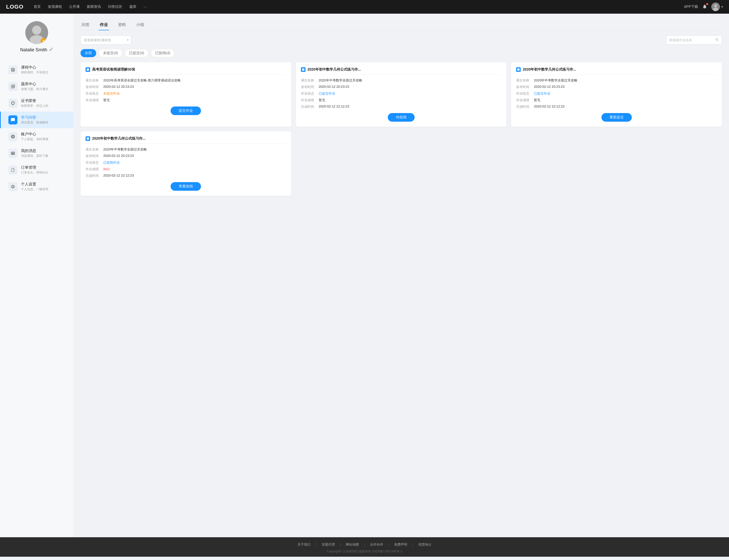  What do you see at coordinates (410, 80) in the screenshot?
I see `course-name-2: 2020年中考数学全面过关攻略` at bounding box center [410, 80].